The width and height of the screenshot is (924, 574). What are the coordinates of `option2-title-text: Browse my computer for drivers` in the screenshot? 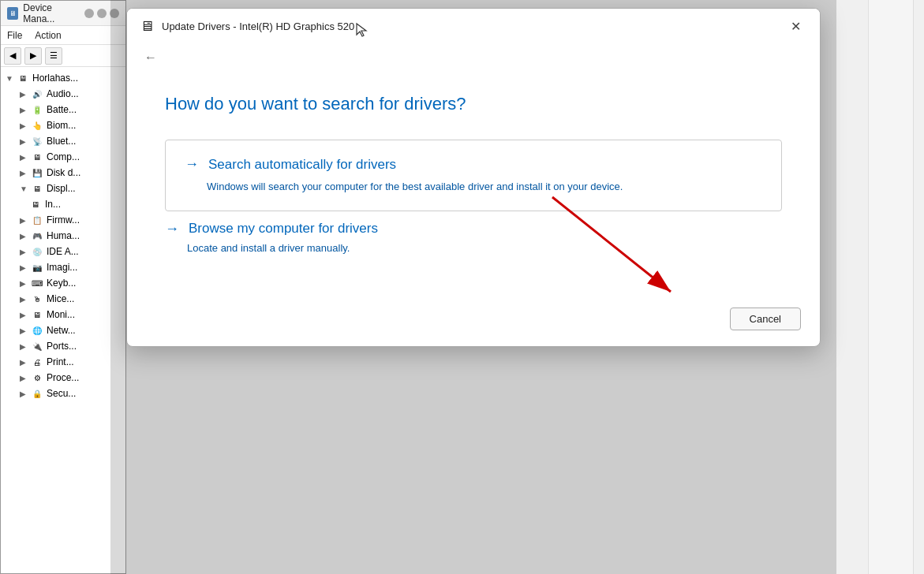 It's located at (283, 229).